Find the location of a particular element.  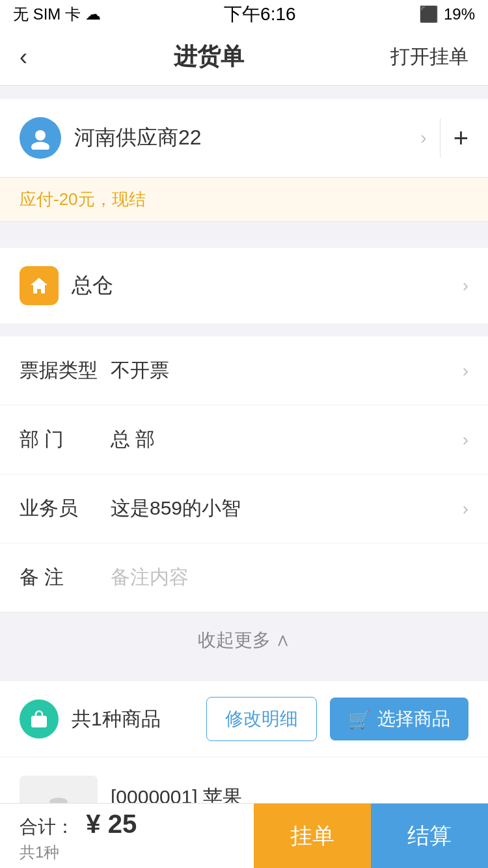

sim-status: 无 SIM 卡 ☁ is located at coordinates (57, 14).